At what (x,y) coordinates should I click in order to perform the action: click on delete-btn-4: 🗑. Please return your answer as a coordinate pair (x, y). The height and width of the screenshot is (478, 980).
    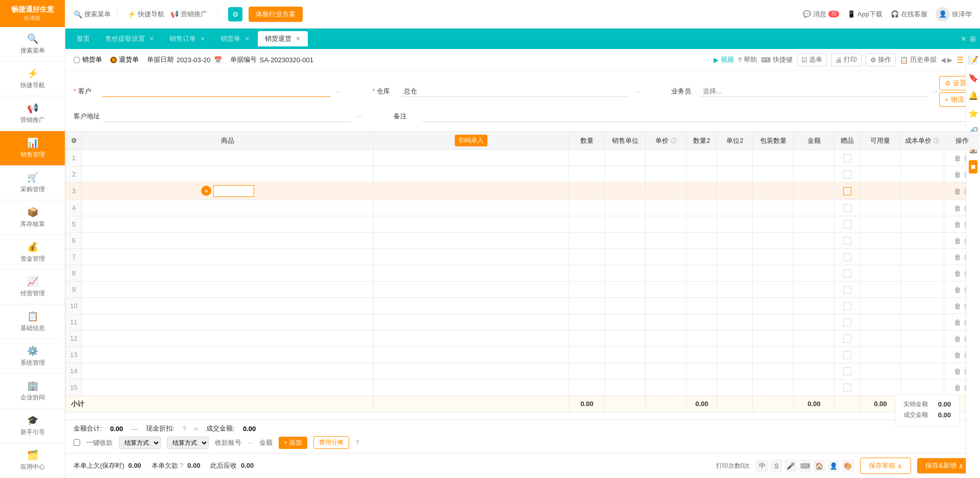
    Looking at the image, I should click on (958, 208).